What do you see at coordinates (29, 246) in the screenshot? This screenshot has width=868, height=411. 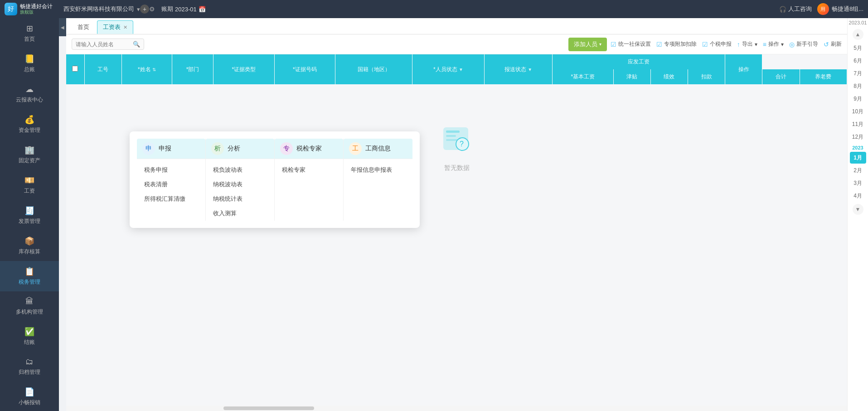 I see `sidebar-item-inventory: 📦 库存核算` at bounding box center [29, 246].